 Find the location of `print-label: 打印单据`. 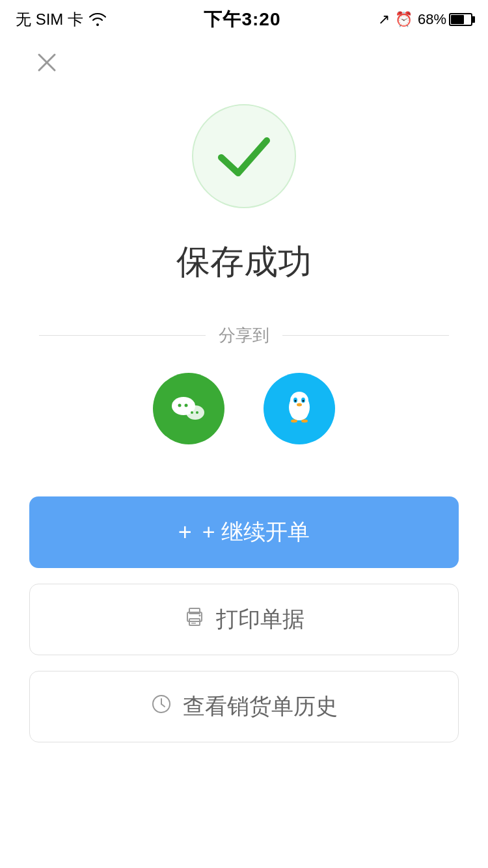

print-label: 打印单据 is located at coordinates (260, 619).